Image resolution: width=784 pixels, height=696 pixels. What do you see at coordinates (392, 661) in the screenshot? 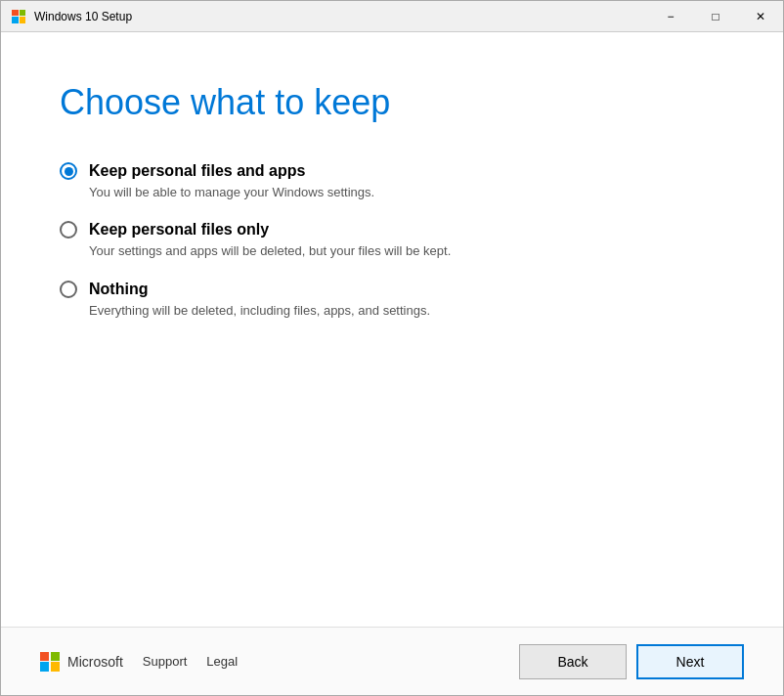
I see `footer: Microsoft Support Legal Back Next` at bounding box center [392, 661].